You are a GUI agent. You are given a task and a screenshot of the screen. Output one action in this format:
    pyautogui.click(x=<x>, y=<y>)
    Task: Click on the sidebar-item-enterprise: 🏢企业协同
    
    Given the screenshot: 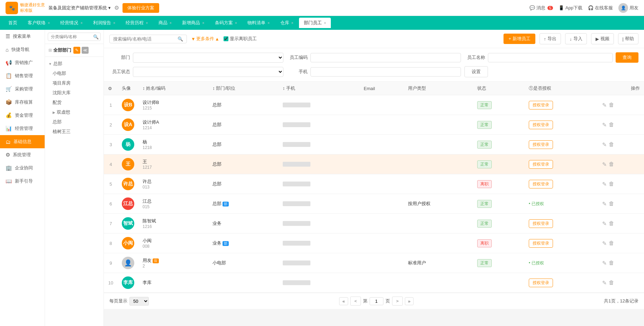 What is the action you would take?
    pyautogui.click(x=22, y=168)
    